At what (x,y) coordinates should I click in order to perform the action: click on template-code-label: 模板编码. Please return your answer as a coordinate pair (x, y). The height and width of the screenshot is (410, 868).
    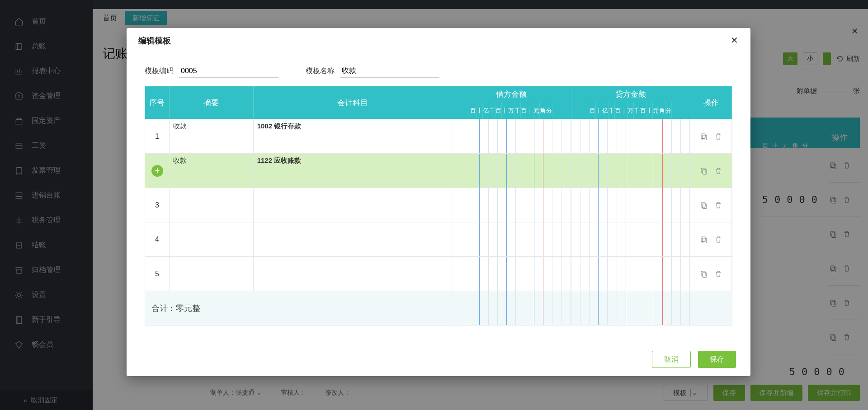
    Looking at the image, I should click on (159, 71).